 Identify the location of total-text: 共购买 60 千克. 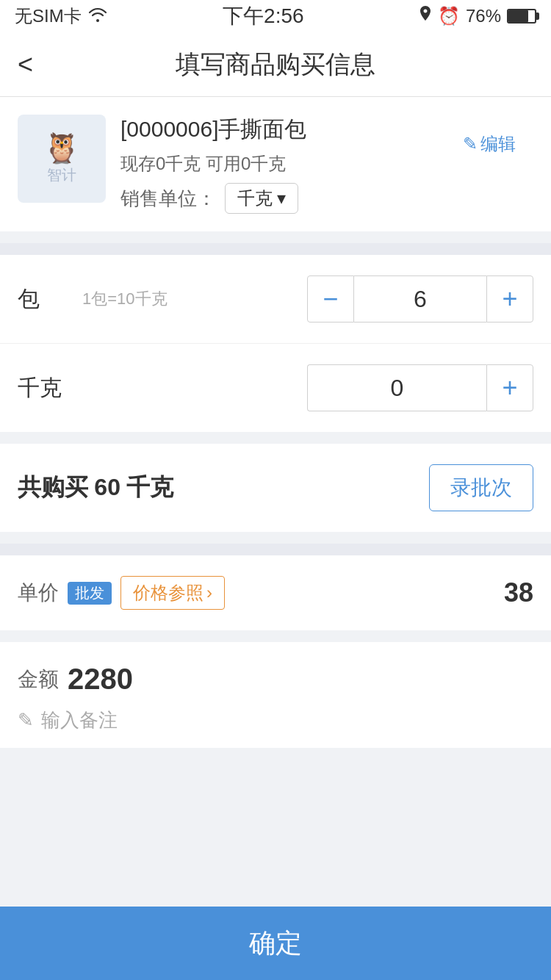
(96, 488).